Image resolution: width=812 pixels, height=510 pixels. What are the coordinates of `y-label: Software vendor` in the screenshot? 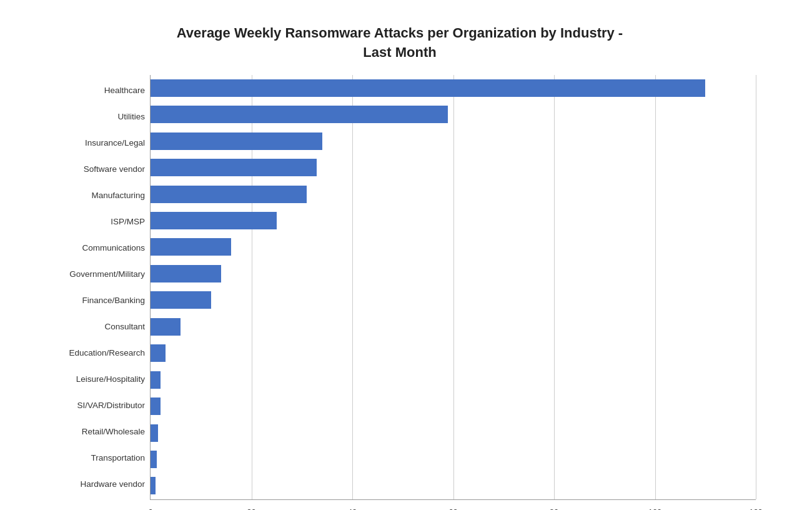 It's located at (94, 169).